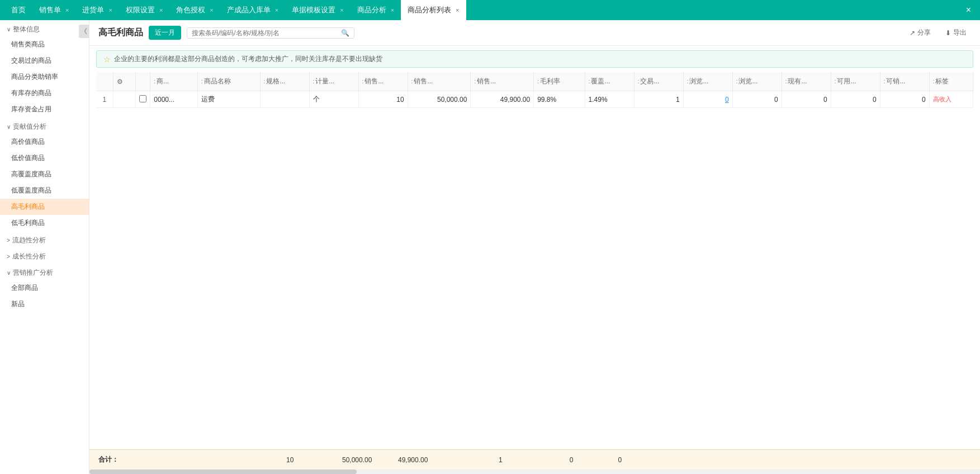 The height and width of the screenshot is (474, 980). Describe the element at coordinates (45, 110) in the screenshot. I see `sidebar-item-库存资金占用: 库存资金占用` at that location.